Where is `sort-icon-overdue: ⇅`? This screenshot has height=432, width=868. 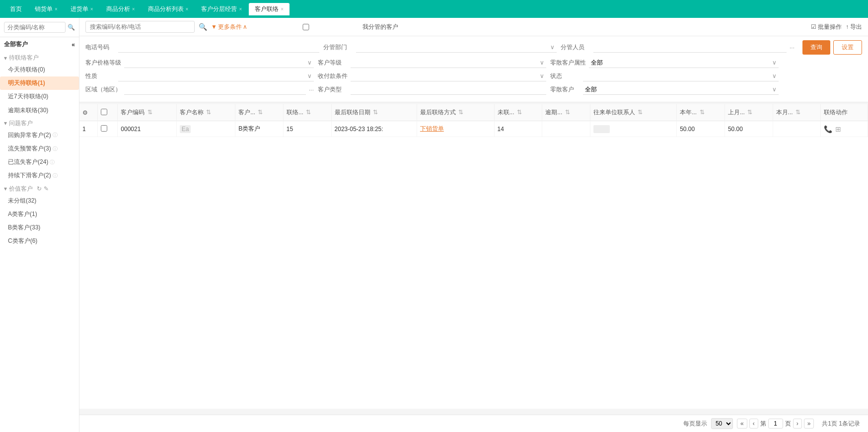
sort-icon-overdue: ⇅ is located at coordinates (568, 112).